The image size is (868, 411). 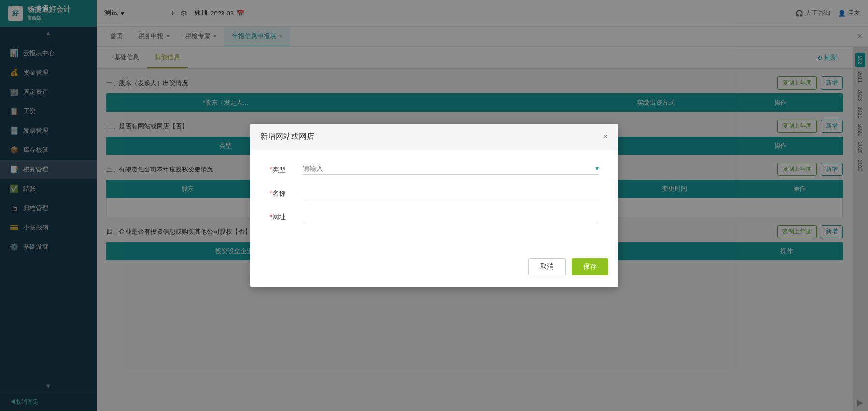 I want to click on type-input-wrap: ▾, so click(x=451, y=169).